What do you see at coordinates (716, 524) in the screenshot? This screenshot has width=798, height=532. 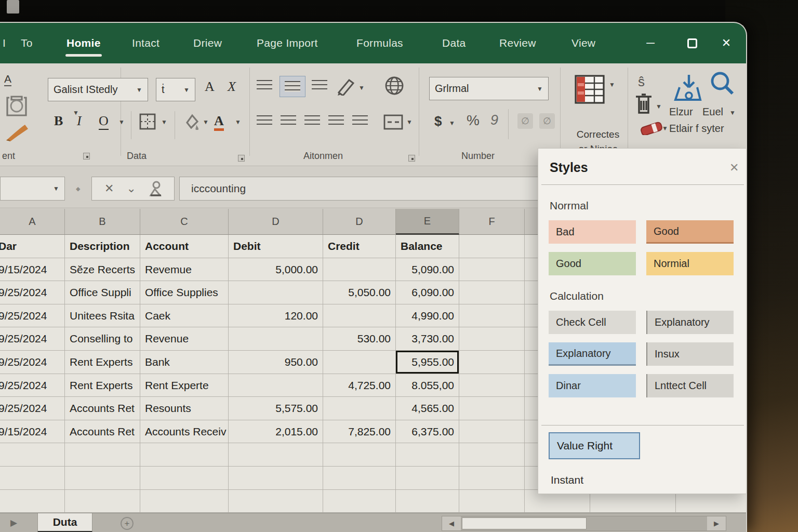 I see `scroll-right-button: ▶` at bounding box center [716, 524].